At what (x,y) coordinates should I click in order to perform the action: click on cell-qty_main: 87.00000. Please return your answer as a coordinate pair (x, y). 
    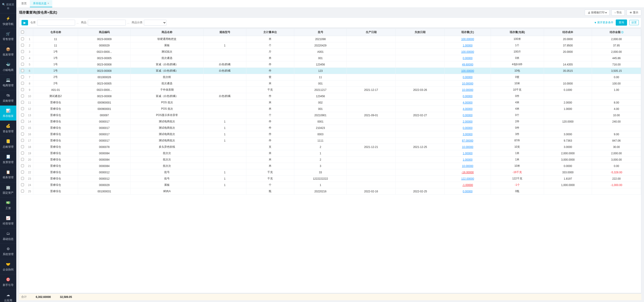
    Looking at the image, I should click on (468, 141).